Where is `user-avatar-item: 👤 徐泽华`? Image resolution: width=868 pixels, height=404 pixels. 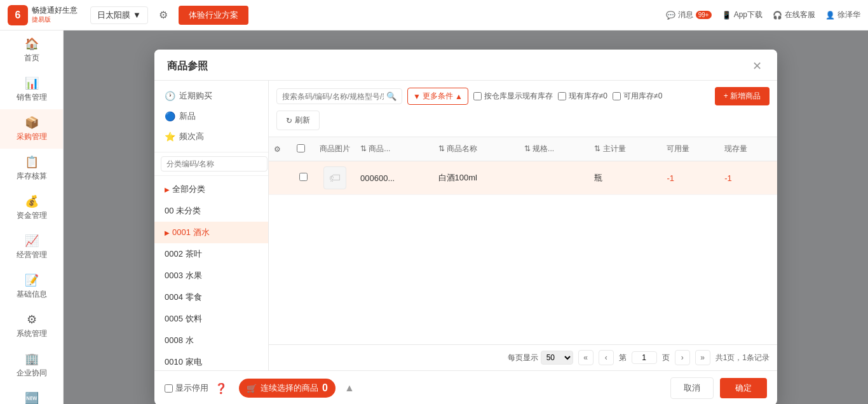
user-avatar-item: 👤 徐泽华 is located at coordinates (843, 15).